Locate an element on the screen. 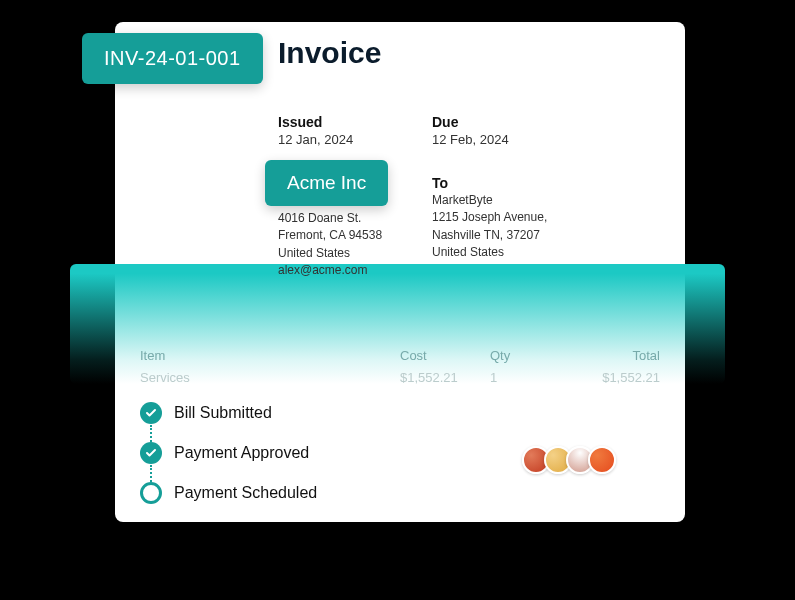 This screenshot has width=795, height=600. col-cost: Cost is located at coordinates (445, 356).